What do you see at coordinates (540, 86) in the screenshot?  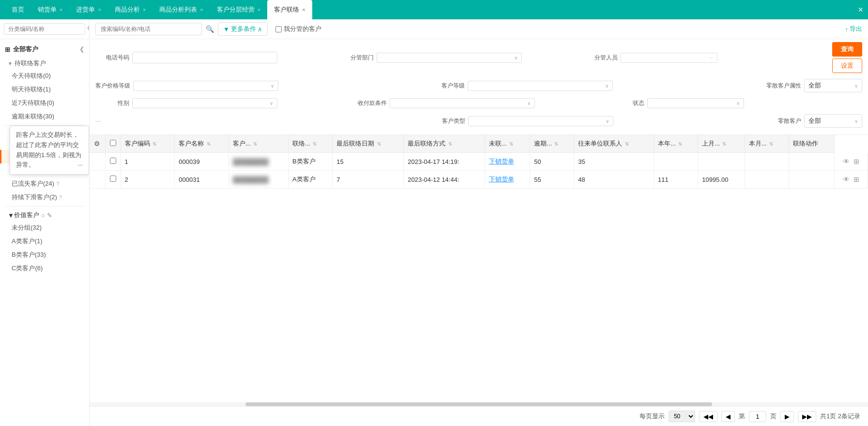 I see `customer-level-select: ∨` at bounding box center [540, 86].